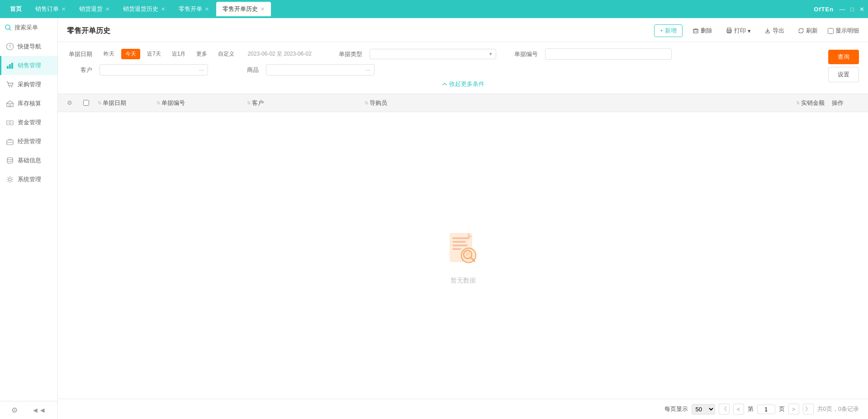 Image resolution: width=868 pixels, height=419 pixels. I want to click on doc-num-label: 单据编号, so click(525, 54).